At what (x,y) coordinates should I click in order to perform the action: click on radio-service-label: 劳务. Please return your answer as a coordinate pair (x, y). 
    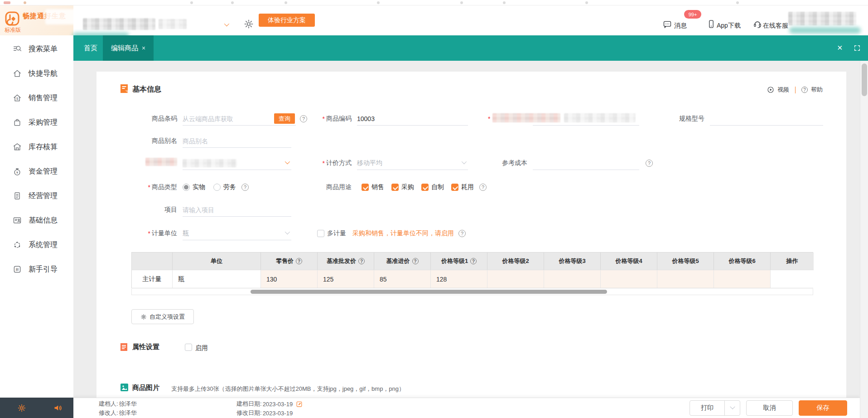
    Looking at the image, I should click on (230, 187).